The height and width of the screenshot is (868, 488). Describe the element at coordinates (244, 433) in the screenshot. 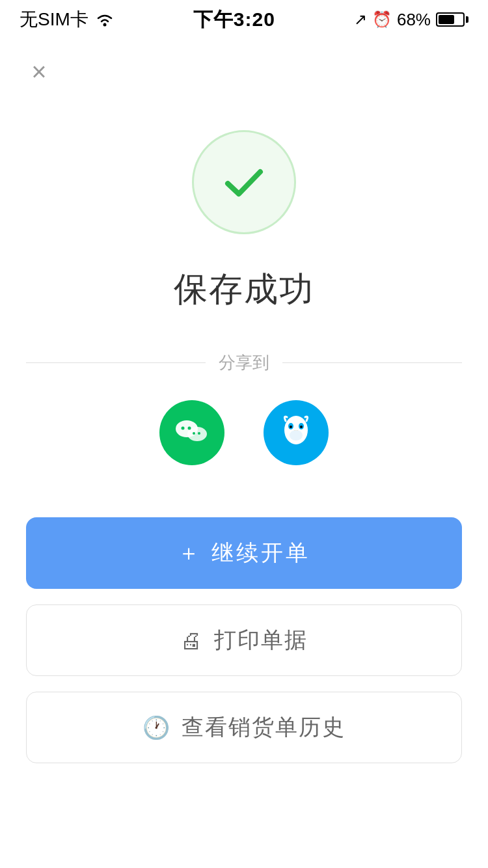

I see `share-icons-container` at that location.